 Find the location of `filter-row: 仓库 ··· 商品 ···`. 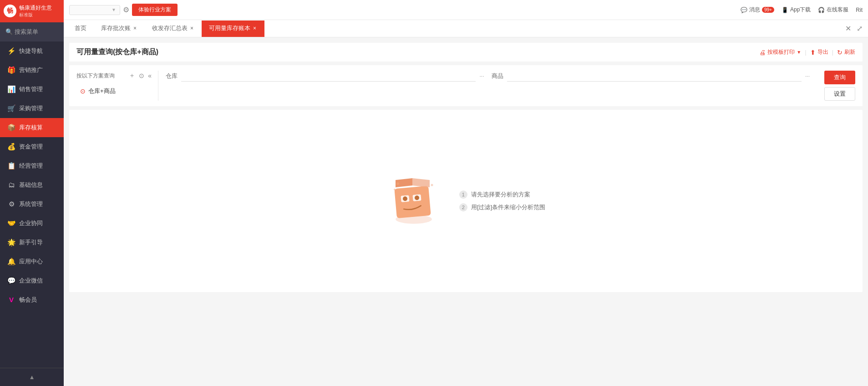

filter-row: 仓库 ··· 商品 ··· is located at coordinates (488, 76).